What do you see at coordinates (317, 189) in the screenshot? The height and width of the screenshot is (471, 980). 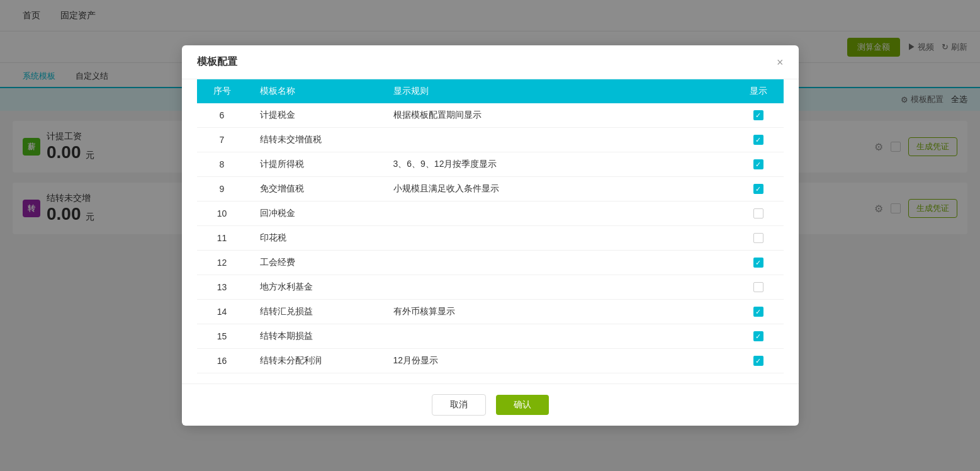 I see `cell-name: 免交增值税` at bounding box center [317, 189].